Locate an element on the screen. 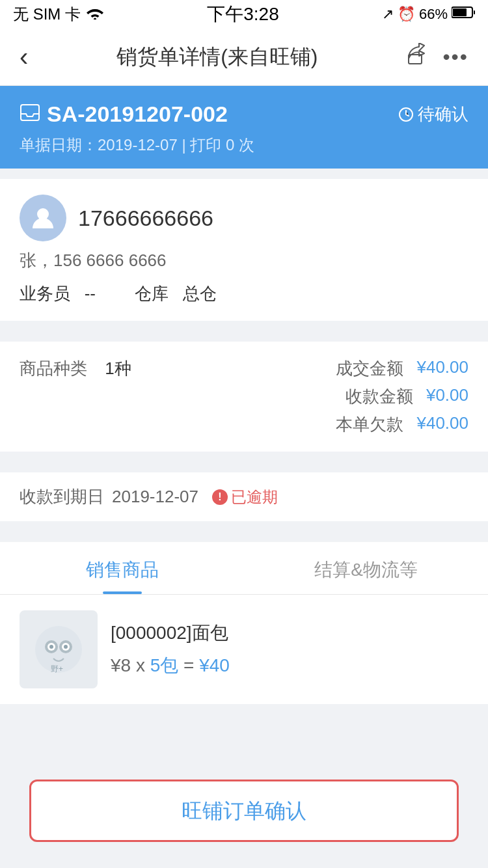 Image resolution: width=488 pixels, height=868 pixels. summary-amounts: 成交金额 ¥40.00 收款金额 ¥0.00 本单欠款 ¥40.00 is located at coordinates (402, 397).